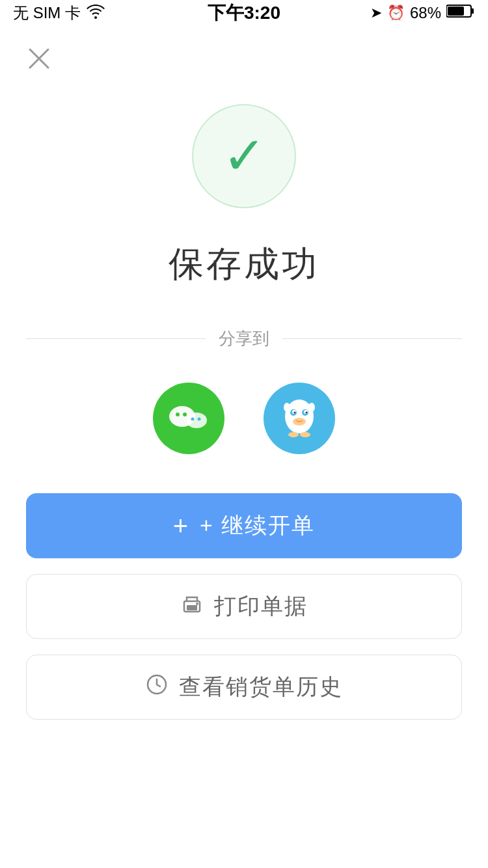 This screenshot has width=488, height=868. Describe the element at coordinates (245, 156) in the screenshot. I see `checkmark-icon: ✓` at that location.